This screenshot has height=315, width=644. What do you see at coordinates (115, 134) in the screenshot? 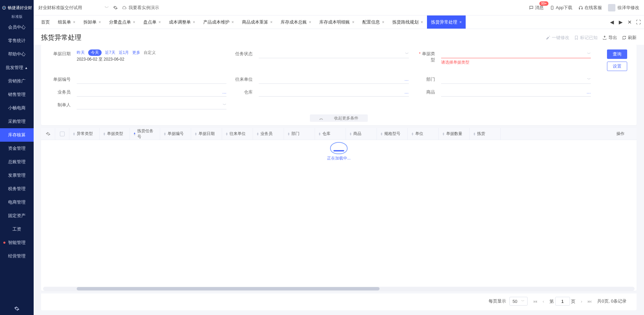
I see `column-header: ▲▼单据类型` at bounding box center [115, 134].